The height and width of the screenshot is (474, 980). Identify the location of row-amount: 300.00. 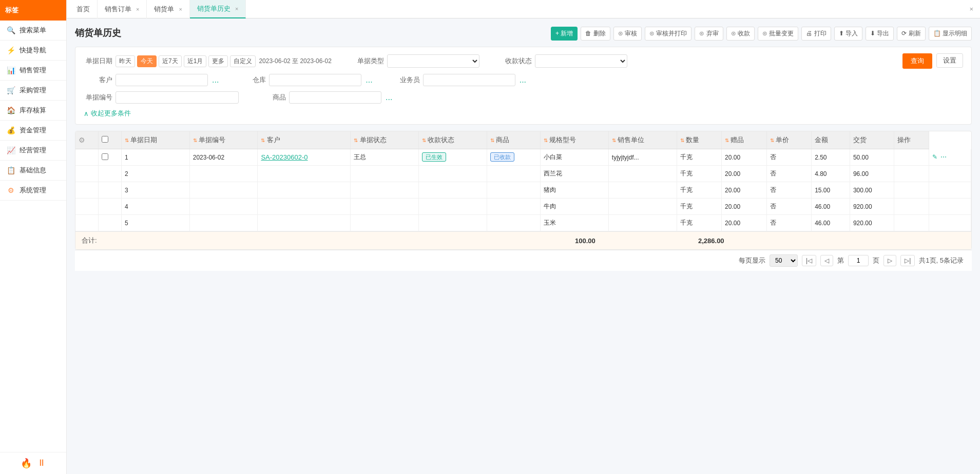
(872, 190).